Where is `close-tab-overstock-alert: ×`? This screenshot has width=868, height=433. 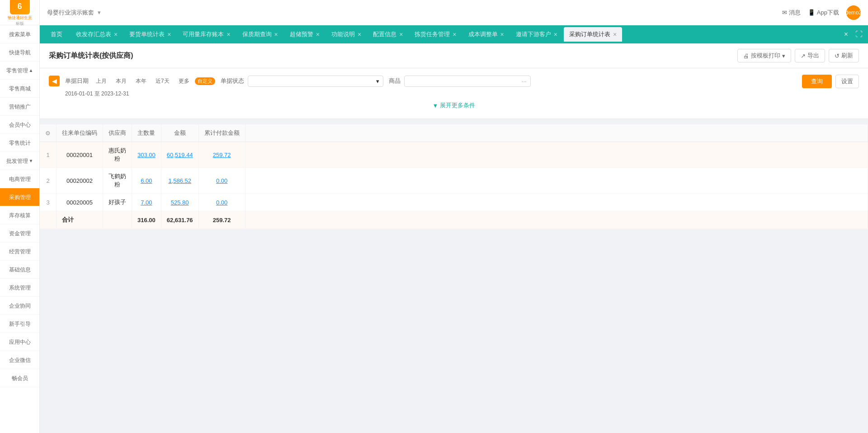
close-tab-overstock-alert: × is located at coordinates (318, 34).